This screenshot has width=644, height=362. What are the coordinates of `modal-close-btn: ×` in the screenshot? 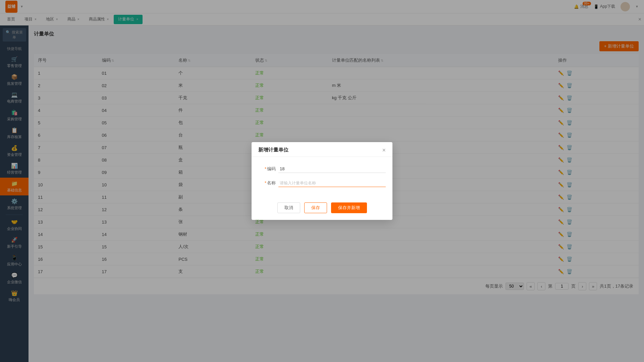 It's located at (384, 150).